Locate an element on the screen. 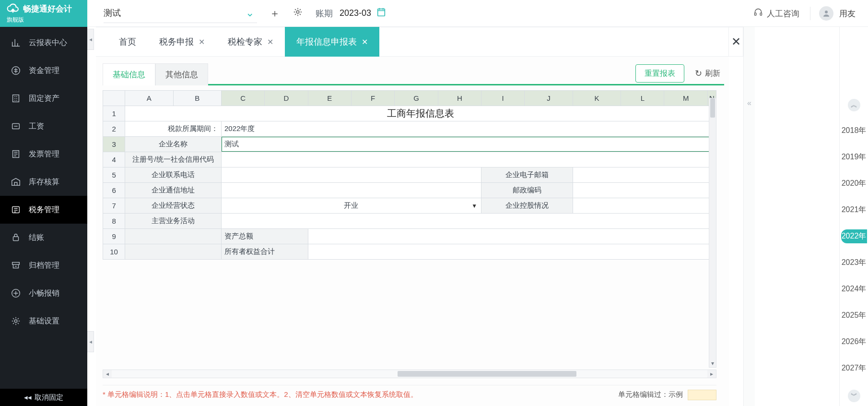 The height and width of the screenshot is (406, 868). cell-holding-value is located at coordinates (645, 206).